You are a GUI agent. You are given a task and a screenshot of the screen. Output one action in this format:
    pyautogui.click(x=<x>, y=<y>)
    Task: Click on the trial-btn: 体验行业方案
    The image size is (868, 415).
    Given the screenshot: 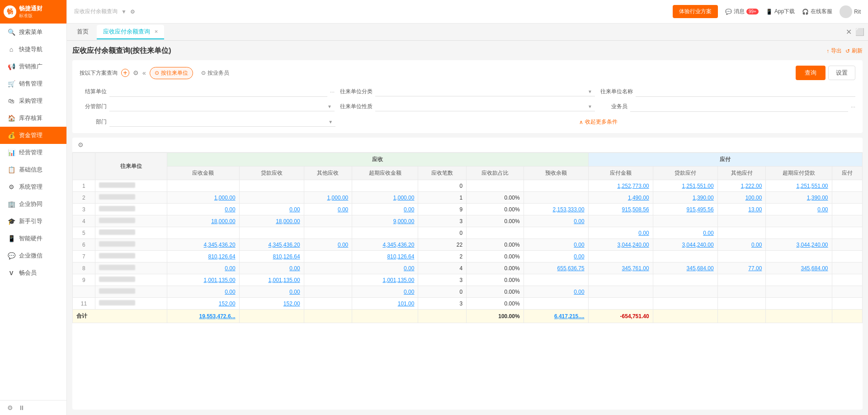 What is the action you would take?
    pyautogui.click(x=695, y=12)
    